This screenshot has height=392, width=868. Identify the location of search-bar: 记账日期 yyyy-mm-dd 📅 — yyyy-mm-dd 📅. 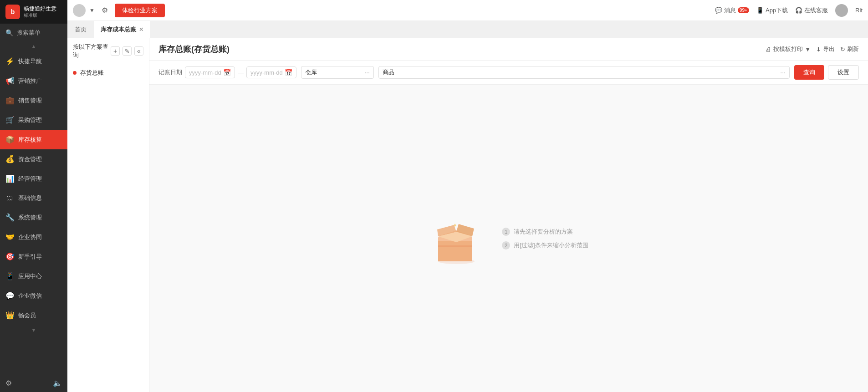
(509, 73).